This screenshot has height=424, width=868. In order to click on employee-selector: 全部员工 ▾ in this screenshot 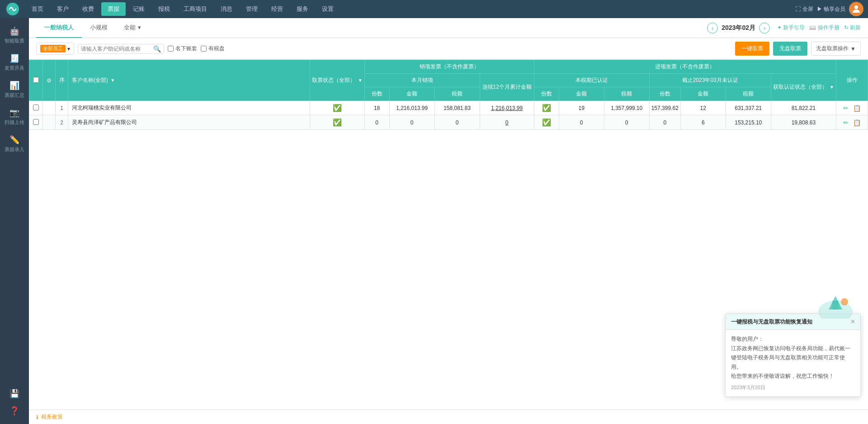, I will do `click(55, 49)`.